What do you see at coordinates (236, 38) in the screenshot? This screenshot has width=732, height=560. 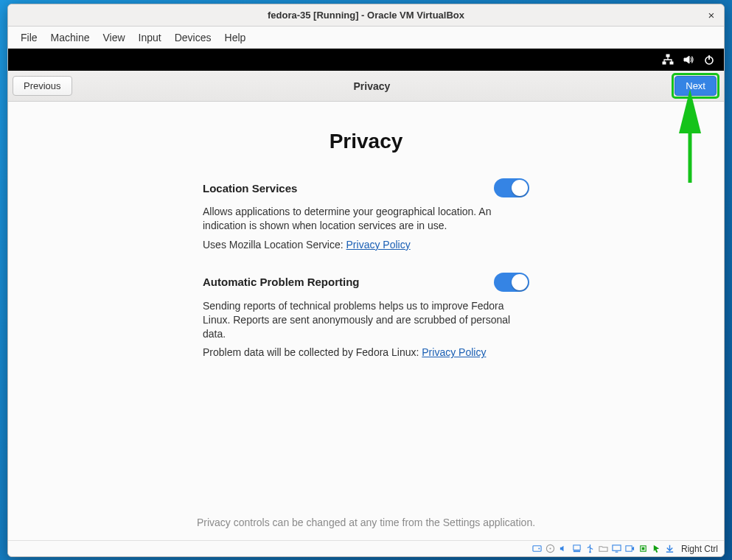 I see `menu-help: Help` at bounding box center [236, 38].